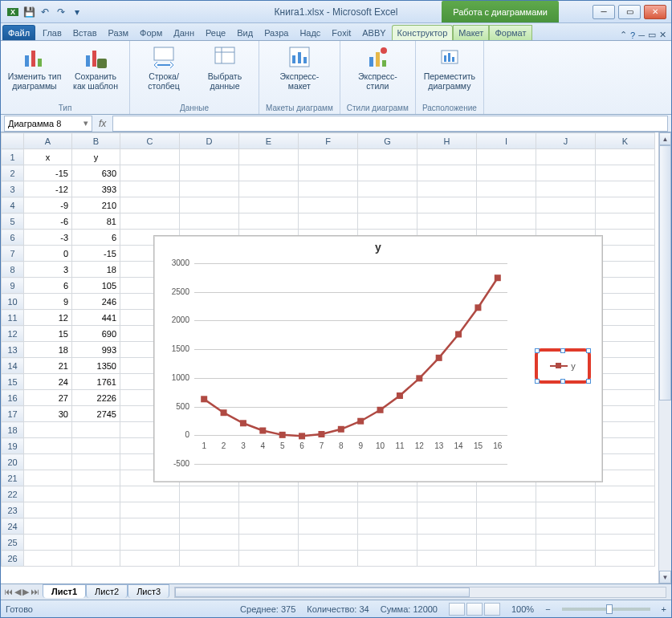 This screenshot has width=672, height=618. Describe the element at coordinates (641, 35) in the screenshot. I see `wb-minimize-icon: ─` at that location.